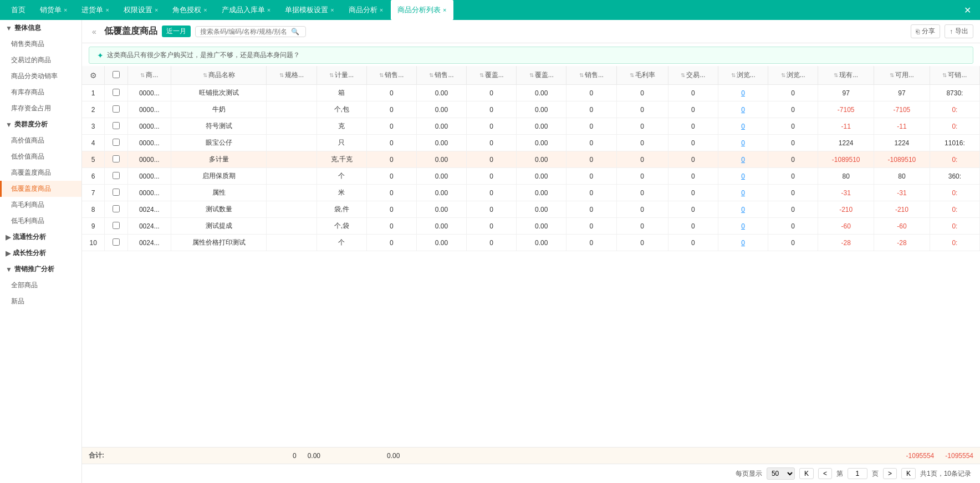 The height and width of the screenshot is (483, 980). Describe the element at coordinates (295, 32) in the screenshot. I see `search-icon: 🔍` at that location.